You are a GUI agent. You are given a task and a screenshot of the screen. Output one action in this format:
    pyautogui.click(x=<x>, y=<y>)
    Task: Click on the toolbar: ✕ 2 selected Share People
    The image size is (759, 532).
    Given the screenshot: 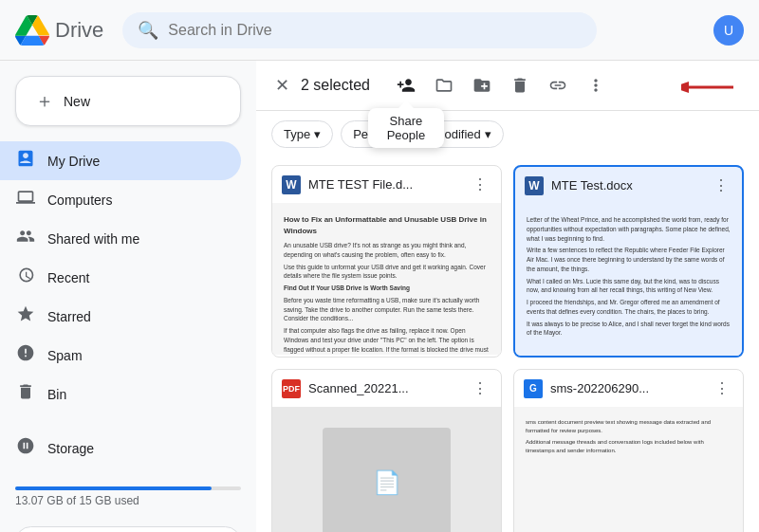 What is the action you would take?
    pyautogui.click(x=508, y=85)
    